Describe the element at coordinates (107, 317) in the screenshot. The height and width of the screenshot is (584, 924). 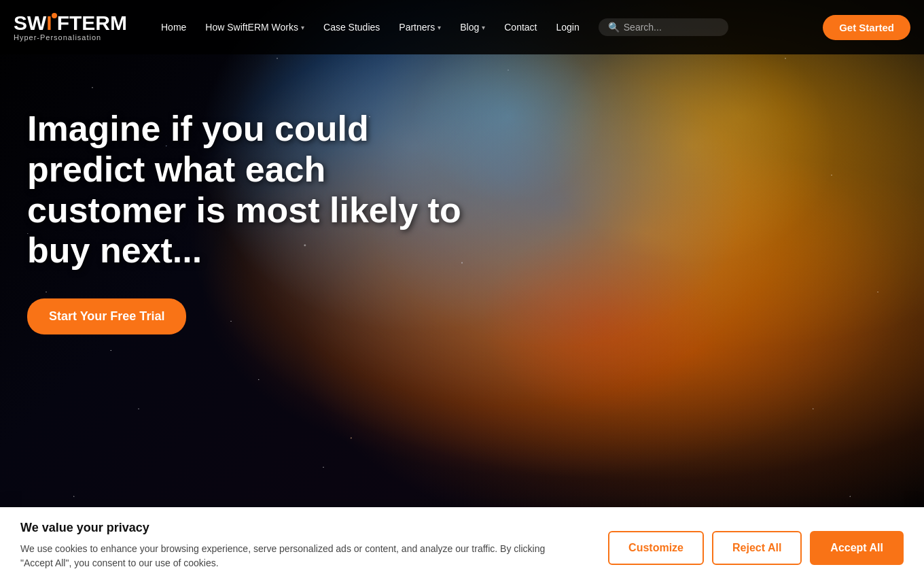
I see `free-trial-button: Start Your Free Trial` at that location.